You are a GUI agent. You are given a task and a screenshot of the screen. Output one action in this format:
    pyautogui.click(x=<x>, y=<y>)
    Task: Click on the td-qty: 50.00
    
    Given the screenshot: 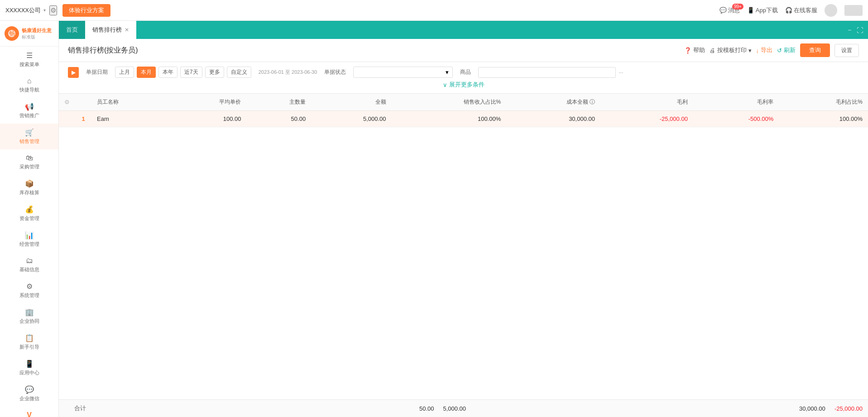 What is the action you would take?
    pyautogui.click(x=279, y=119)
    